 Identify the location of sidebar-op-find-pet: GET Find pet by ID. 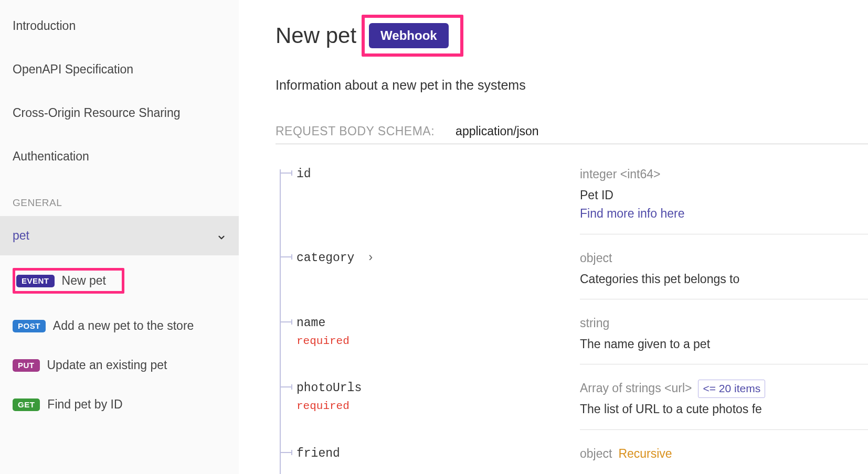
(120, 405).